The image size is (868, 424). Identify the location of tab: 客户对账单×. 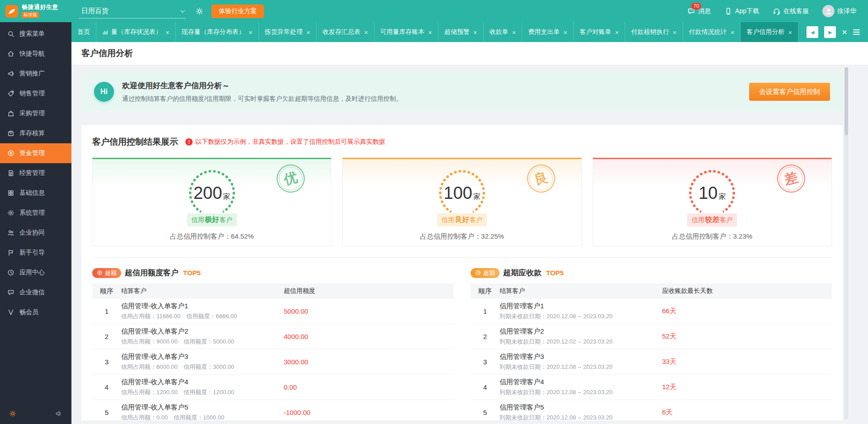
(599, 32).